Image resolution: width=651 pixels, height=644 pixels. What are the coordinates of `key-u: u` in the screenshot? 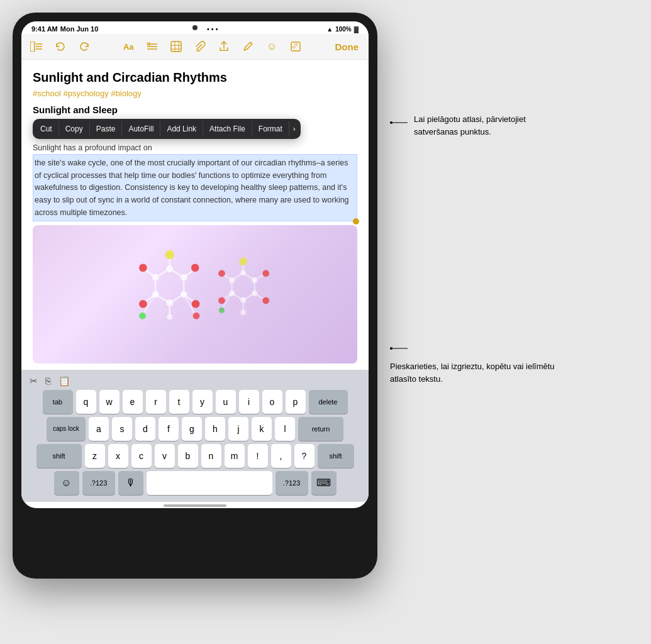 It's located at (226, 402).